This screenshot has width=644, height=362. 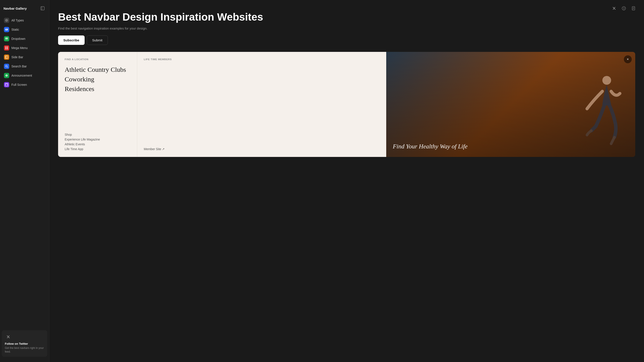 What do you see at coordinates (98, 79) in the screenshot?
I see `main-link-coworking: Coworking` at bounding box center [98, 79].